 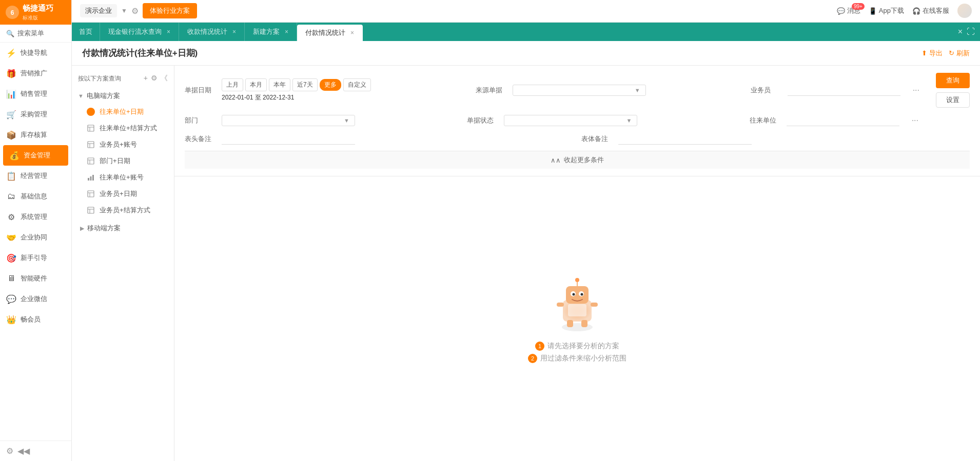 What do you see at coordinates (86, 32) in the screenshot?
I see `tab-home: 首页` at bounding box center [86, 32].